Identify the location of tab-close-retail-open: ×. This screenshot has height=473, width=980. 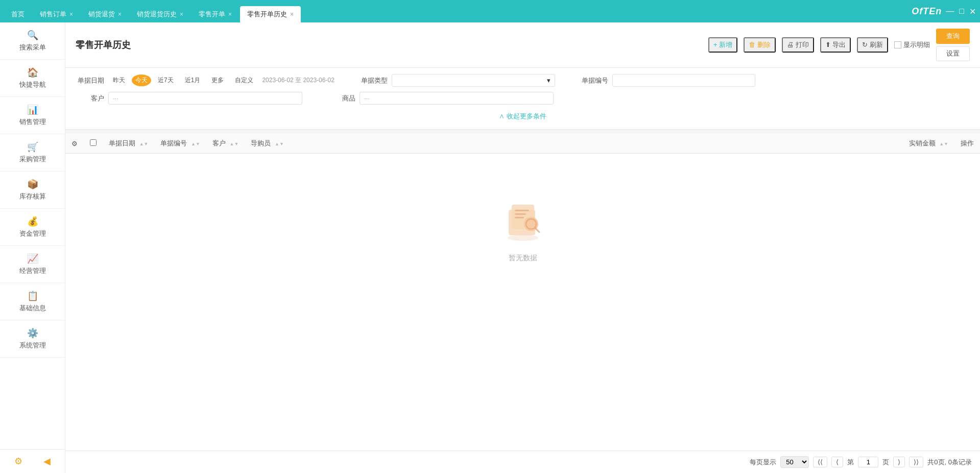
(230, 14).